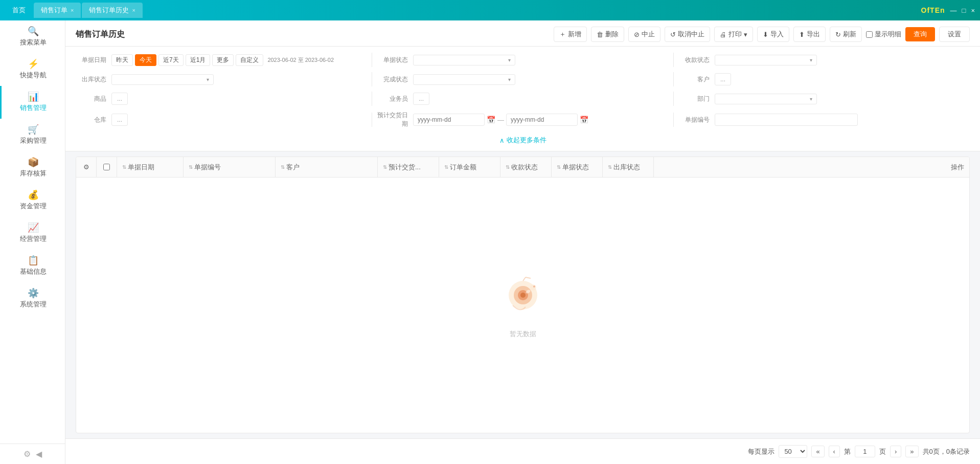 The image size is (980, 464). I want to click on table-check-col, so click(107, 167).